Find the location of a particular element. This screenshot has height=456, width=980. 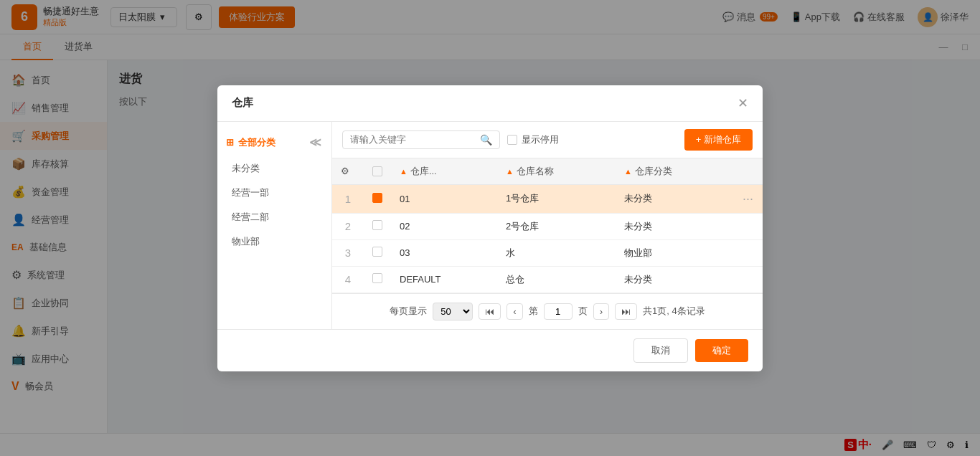

cell-index: 2 is located at coordinates (348, 227).